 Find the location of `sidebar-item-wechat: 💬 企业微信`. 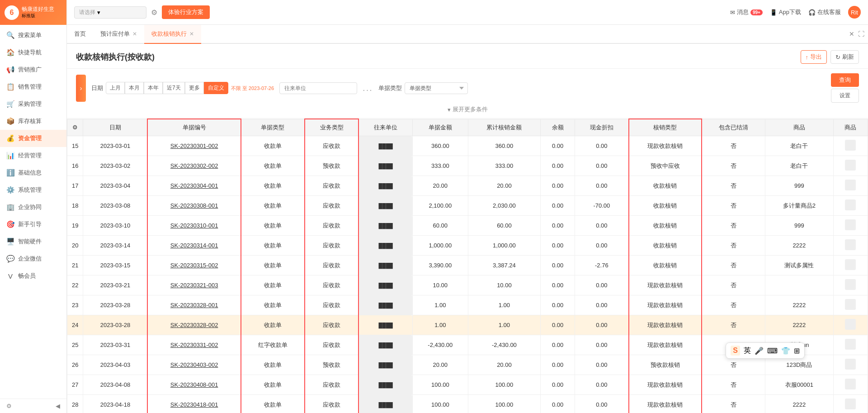

sidebar-item-wechat: 💬 企业微信 is located at coordinates (33, 259).